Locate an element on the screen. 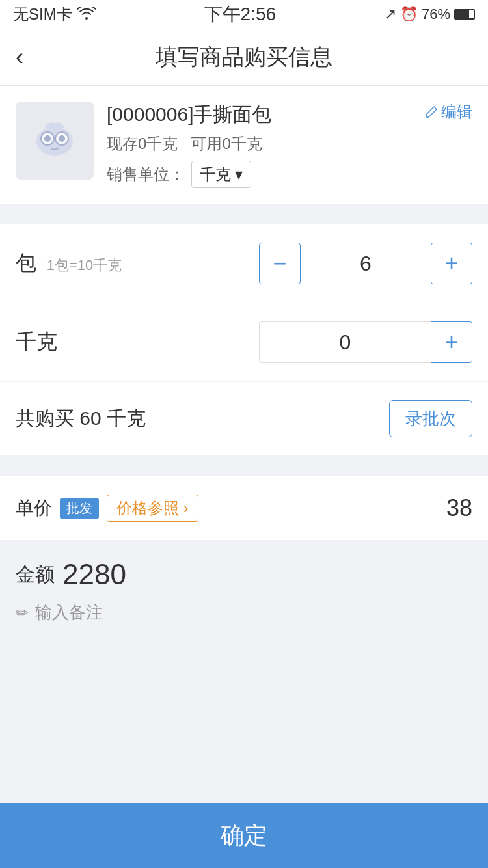  price-reference-button: 价格参照 › is located at coordinates (152, 508).